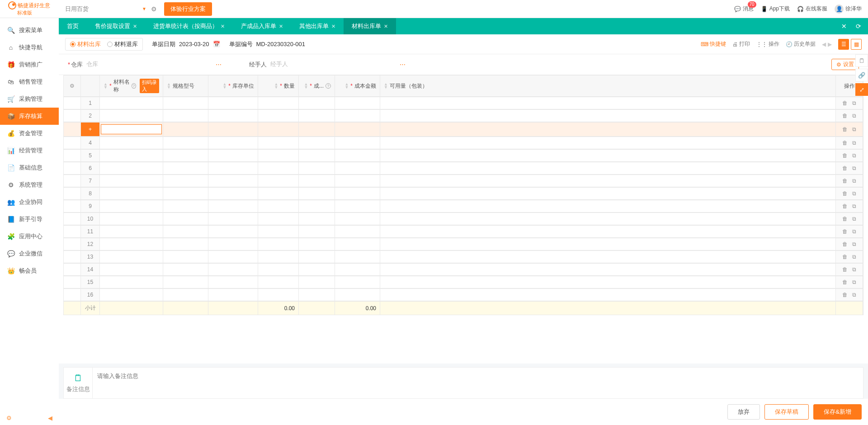  I want to click on help-icon: ?, so click(328, 86).